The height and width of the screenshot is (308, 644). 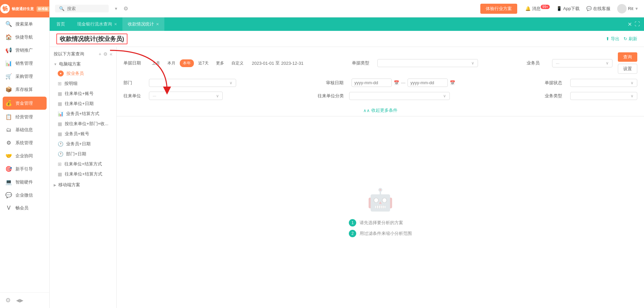 What do you see at coordinates (126, 9) in the screenshot?
I see `topbar-gear-icon: ⚙` at bounding box center [126, 9].